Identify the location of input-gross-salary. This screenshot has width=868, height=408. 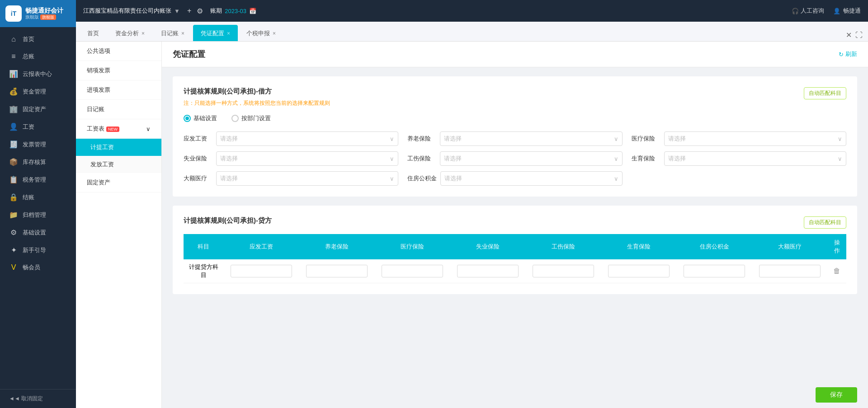
(261, 271).